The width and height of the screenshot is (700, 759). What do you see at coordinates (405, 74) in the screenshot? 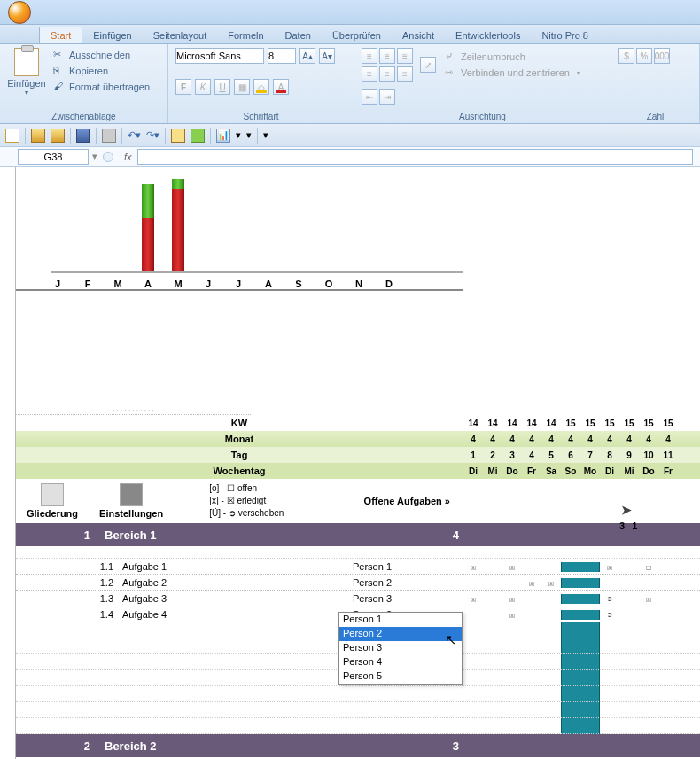
I see `align-right: ≡` at bounding box center [405, 74].